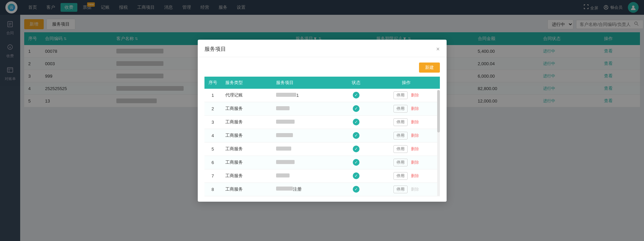  I want to click on modal-col-item: 服务项目, so click(306, 83).